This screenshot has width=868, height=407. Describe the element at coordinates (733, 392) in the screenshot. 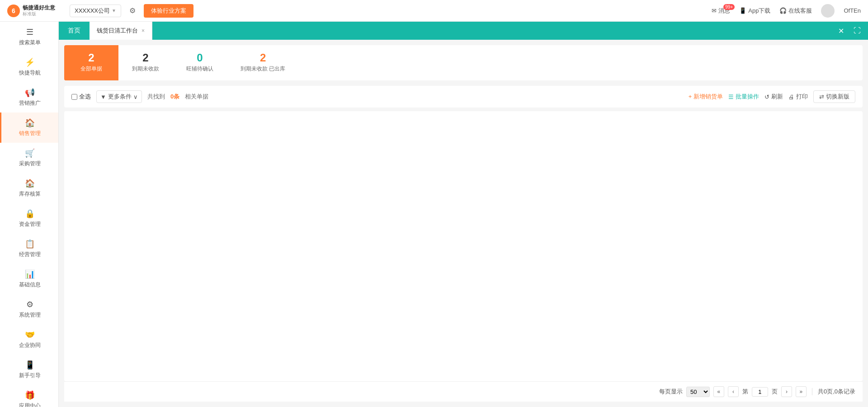

I see `prev-page-button: ‹` at that location.